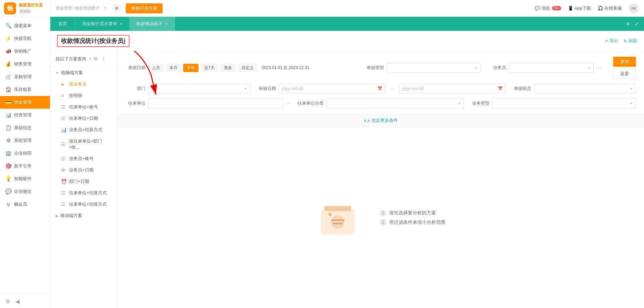 The image size is (644, 308). Describe the element at coordinates (628, 24) in the screenshot. I see `tab-close-all-icon: ✕` at that location.